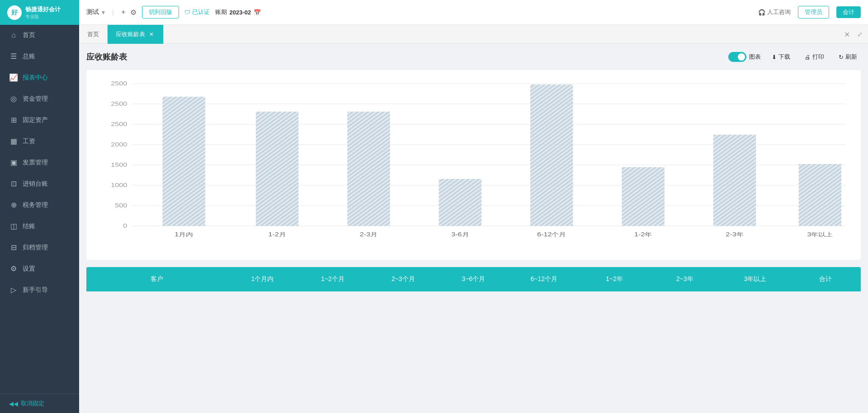  Describe the element at coordinates (14, 35) in the screenshot. I see `home-icon: ⌂` at that location.